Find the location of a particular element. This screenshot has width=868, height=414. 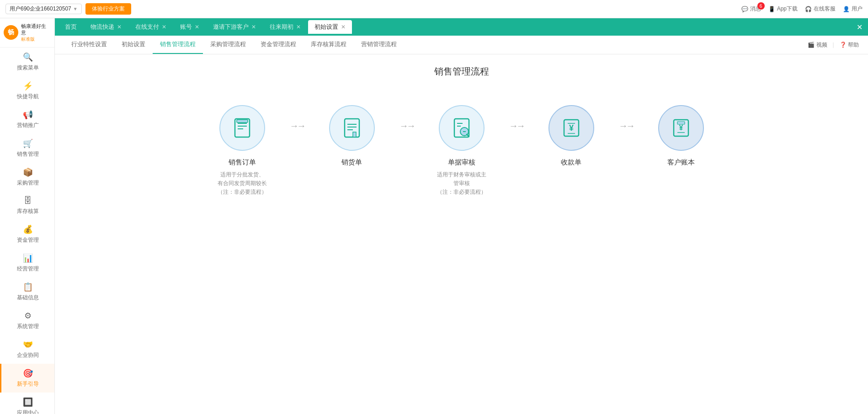

sidebar-item-app-center: 🔲 应用中心 is located at coordinates (27, 403).